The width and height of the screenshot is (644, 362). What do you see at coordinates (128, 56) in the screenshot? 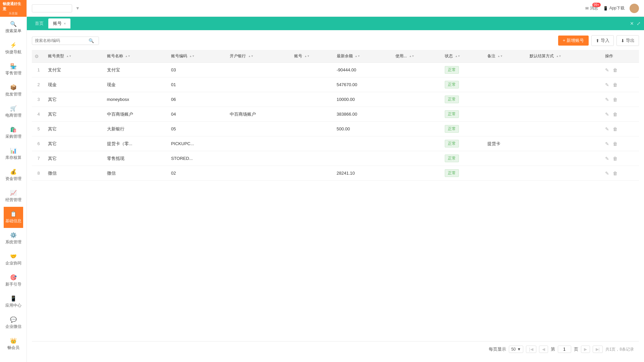
I see `sort-name-icon: ▲▼` at bounding box center [128, 56].